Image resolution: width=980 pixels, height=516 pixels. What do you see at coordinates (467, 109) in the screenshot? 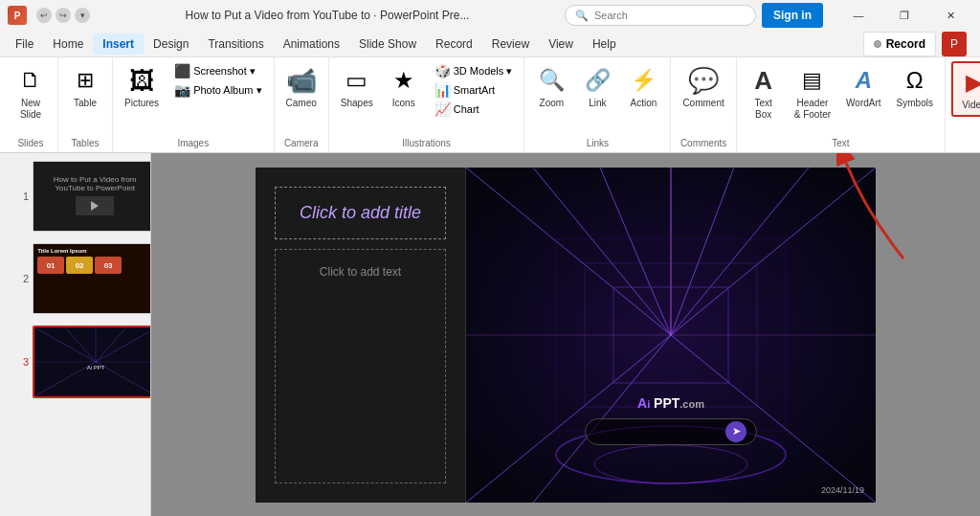
I see `chart-label: Chart` at bounding box center [467, 109].